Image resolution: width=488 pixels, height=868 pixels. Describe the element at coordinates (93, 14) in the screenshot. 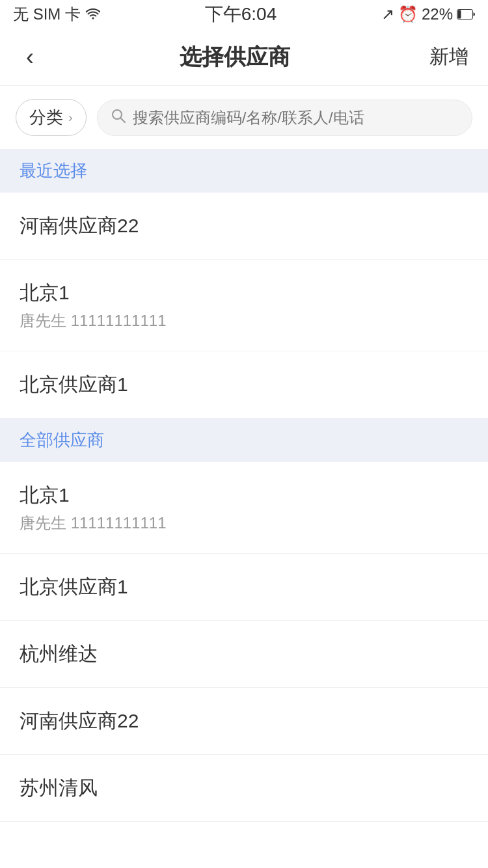

I see `wifi-icon` at that location.